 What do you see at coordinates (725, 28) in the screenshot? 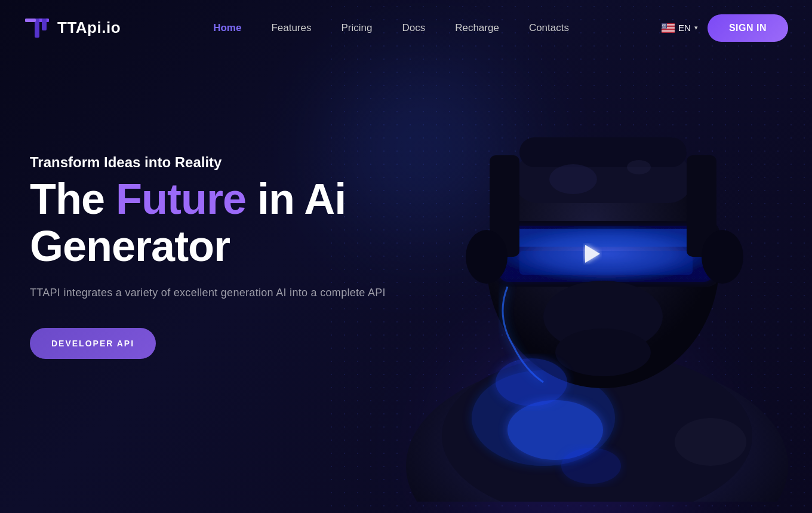
I see `nav-right: EN ▾ SIGN IN` at bounding box center [725, 28].